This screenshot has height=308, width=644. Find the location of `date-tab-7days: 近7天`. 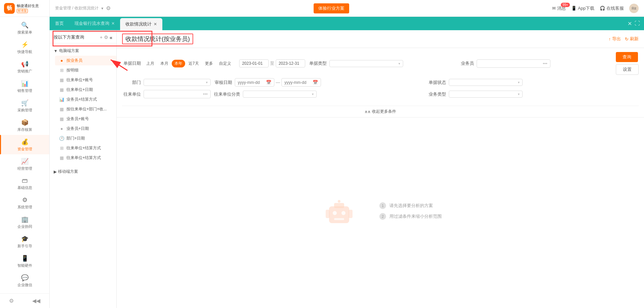

date-tab-7days: 近7天 is located at coordinates (194, 64).